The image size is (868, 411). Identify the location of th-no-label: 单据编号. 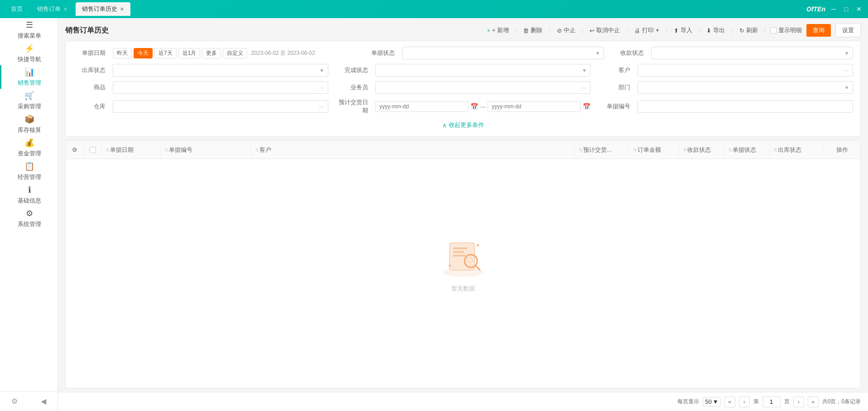
(181, 150).